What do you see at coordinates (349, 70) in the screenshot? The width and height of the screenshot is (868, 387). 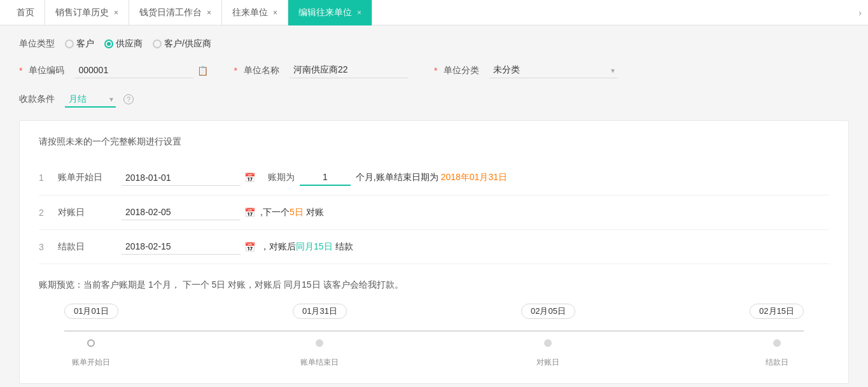 I see `unit-name-input-wrap` at bounding box center [349, 70].